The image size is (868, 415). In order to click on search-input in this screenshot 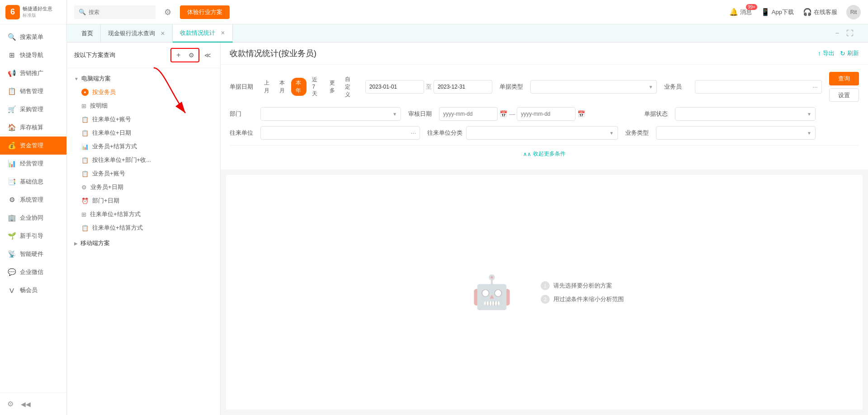, I will do `click(120, 12)`.